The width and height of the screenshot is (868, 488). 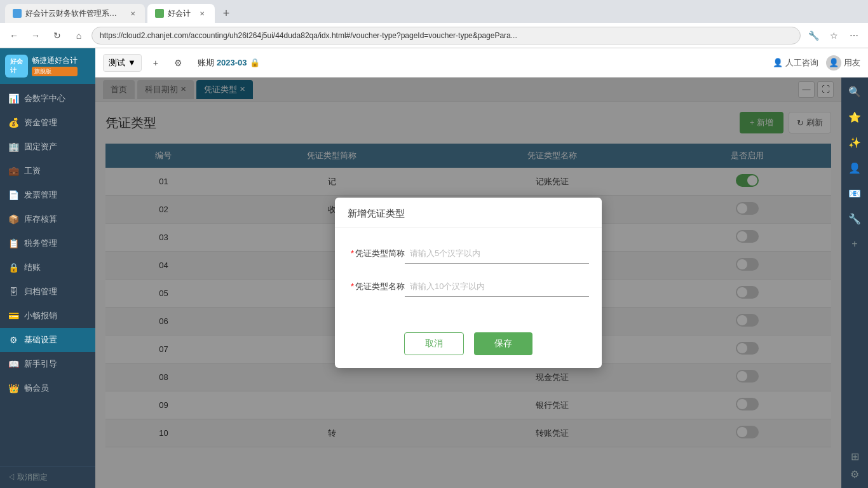 What do you see at coordinates (13, 98) in the screenshot?
I see `dashboard-icon: 📊` at bounding box center [13, 98].